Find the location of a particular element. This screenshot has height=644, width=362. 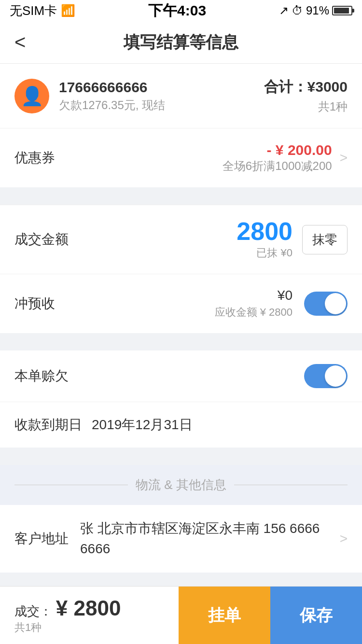

coupon-chevron-icon: > is located at coordinates (344, 158).